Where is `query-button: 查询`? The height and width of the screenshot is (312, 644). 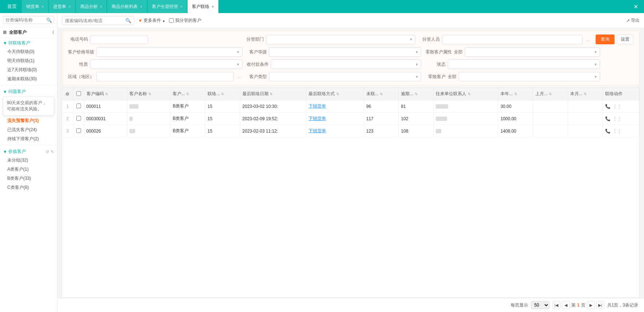 query-button: 查询 is located at coordinates (605, 39).